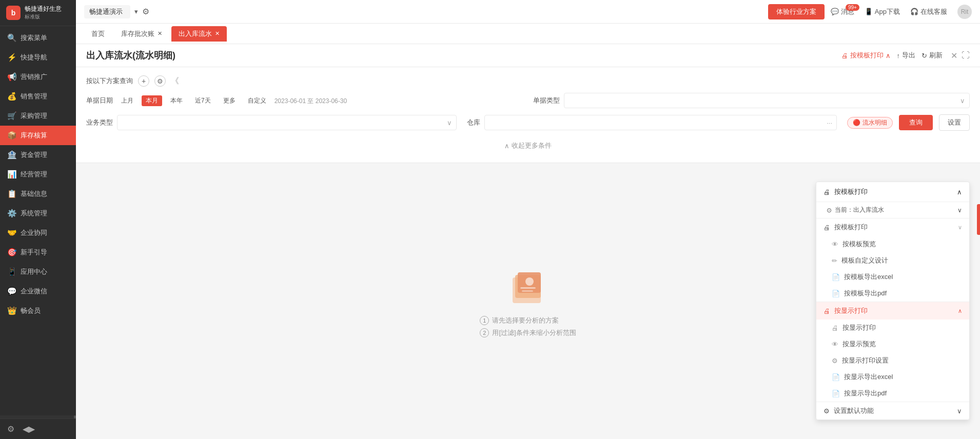 The image size is (980, 439). What do you see at coordinates (827, 228) in the screenshot?
I see `template-print-icon: 🖨` at bounding box center [827, 228].